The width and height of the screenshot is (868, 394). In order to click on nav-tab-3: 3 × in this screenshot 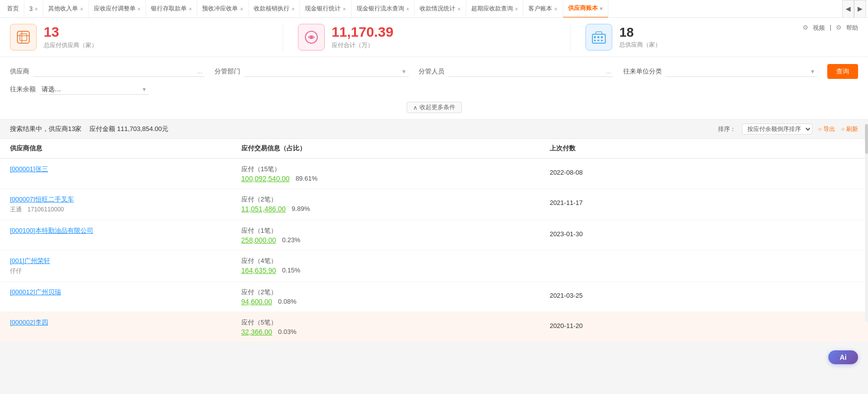, I will do `click(34, 9)`.